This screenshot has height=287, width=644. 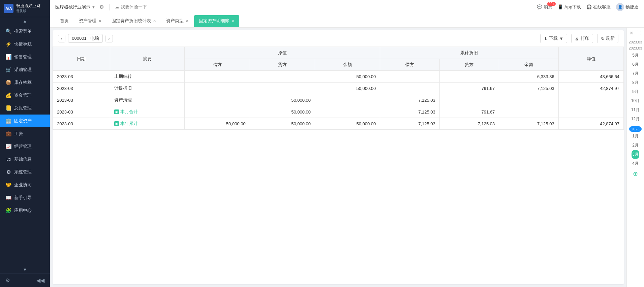 I want to click on col-orig-balance: 余额, so click(x=348, y=65).